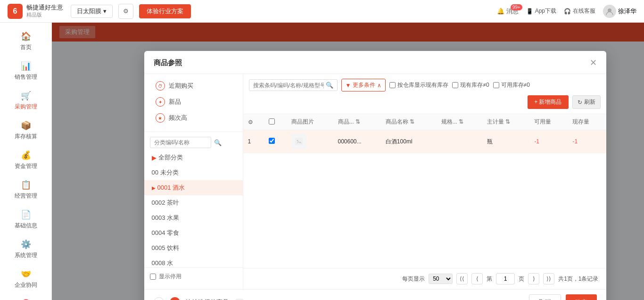 Image resolution: width=644 pixels, height=300 pixels. What do you see at coordinates (194, 182) in the screenshot?
I see `left-panel: ⏱ 近期购买 ✦ 新品 ★ 频次高` at bounding box center [194, 182].